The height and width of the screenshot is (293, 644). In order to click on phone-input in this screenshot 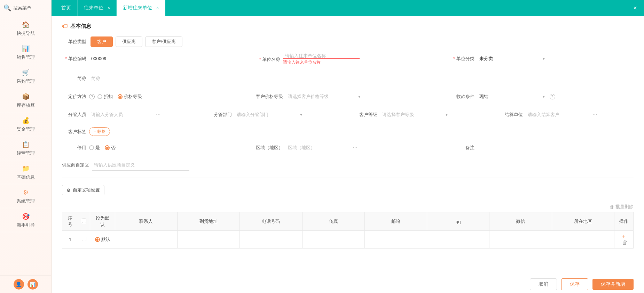, I will do `click(271, 240)`.